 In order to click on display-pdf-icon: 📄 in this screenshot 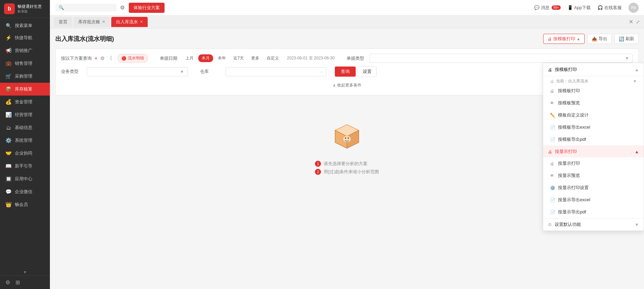, I will do `click(553, 212)`.